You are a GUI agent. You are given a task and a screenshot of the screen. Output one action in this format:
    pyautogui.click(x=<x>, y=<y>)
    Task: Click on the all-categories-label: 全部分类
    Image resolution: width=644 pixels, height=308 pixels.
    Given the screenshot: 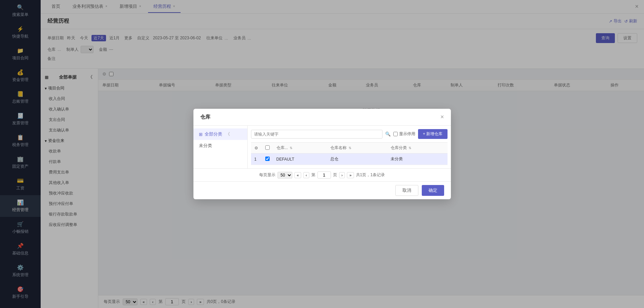 What is the action you would take?
    pyautogui.click(x=213, y=134)
    